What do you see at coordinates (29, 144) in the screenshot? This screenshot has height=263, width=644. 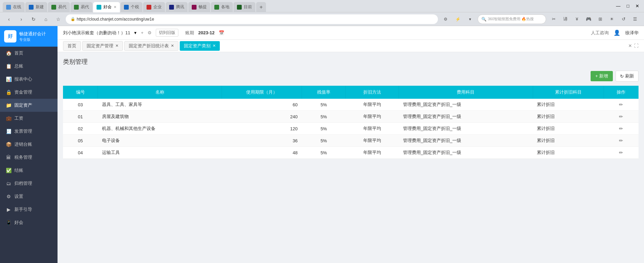 I see `sidebar-item-inventory: 📦 进销台账` at bounding box center [29, 144].